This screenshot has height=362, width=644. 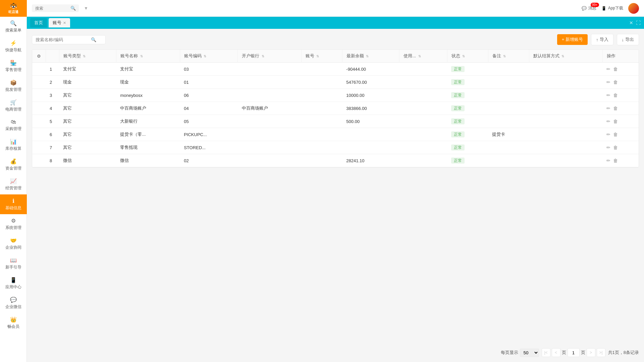 I want to click on topbar-search: 🔍, so click(x=55, y=8).